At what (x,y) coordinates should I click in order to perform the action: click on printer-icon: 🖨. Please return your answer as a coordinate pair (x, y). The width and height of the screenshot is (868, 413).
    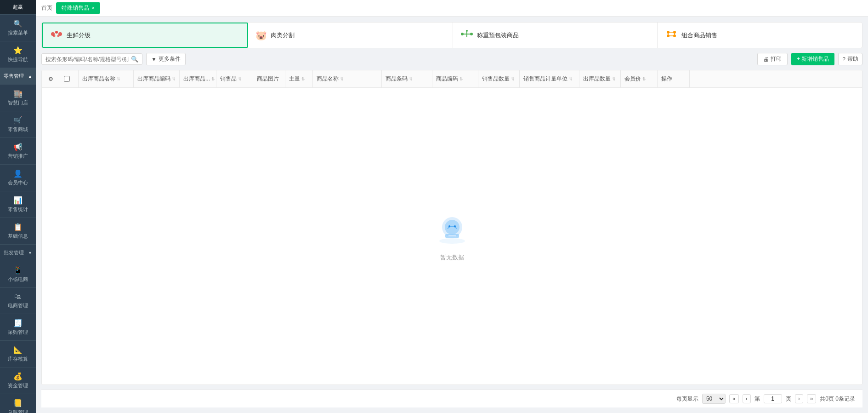
    Looking at the image, I should click on (766, 59).